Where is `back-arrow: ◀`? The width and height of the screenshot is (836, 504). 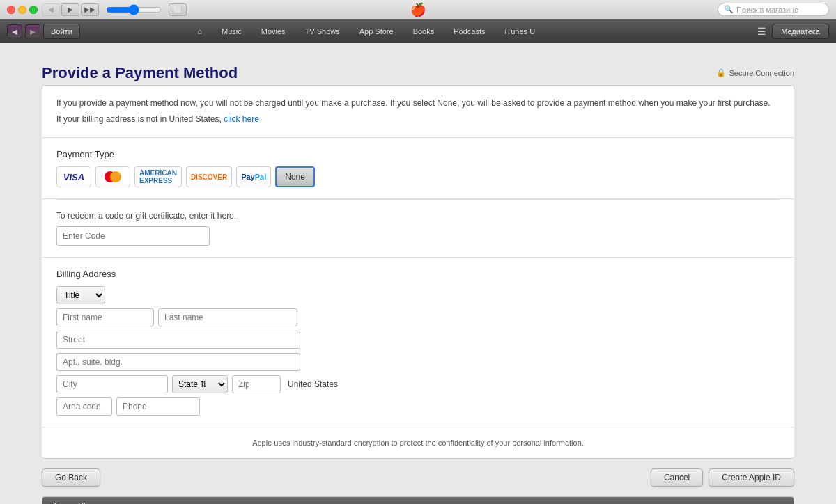
back-arrow: ◀ is located at coordinates (51, 10).